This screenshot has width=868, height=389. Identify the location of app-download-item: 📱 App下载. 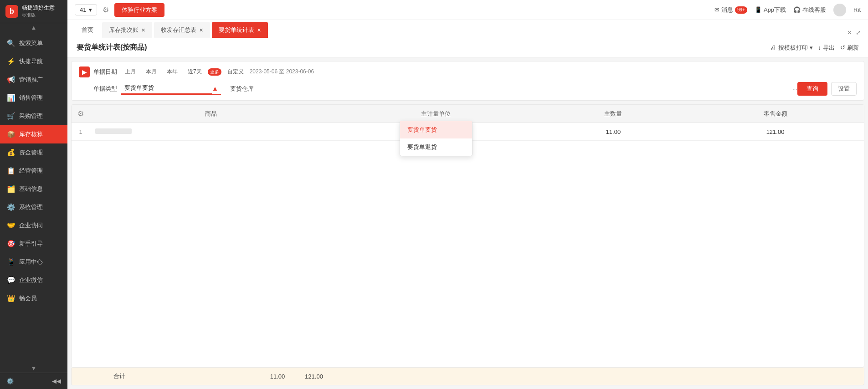
(770, 10).